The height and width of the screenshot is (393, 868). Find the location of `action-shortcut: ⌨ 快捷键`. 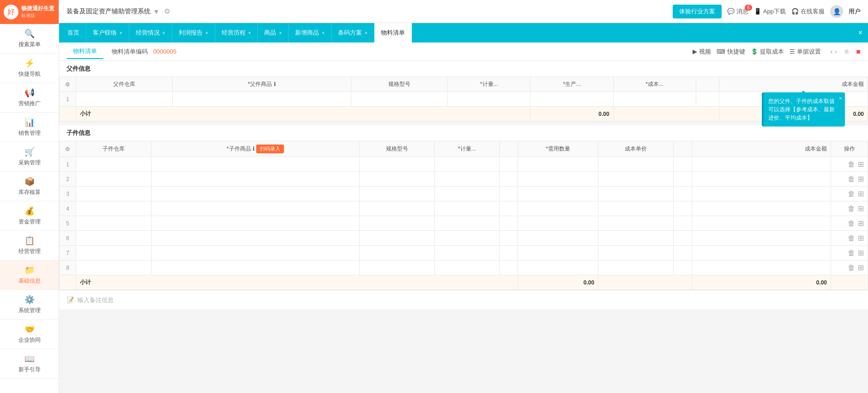

action-shortcut: ⌨ 快捷键 is located at coordinates (731, 52).